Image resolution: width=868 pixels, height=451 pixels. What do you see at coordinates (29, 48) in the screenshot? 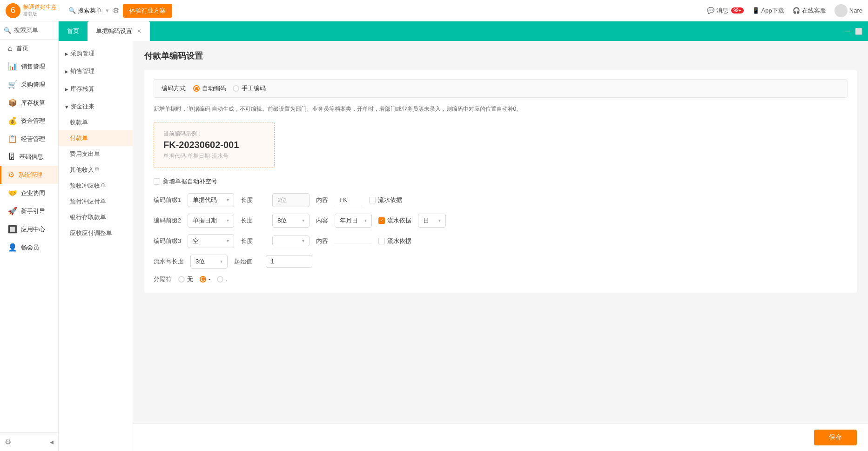
I see `sidebar-item-home: ⌂ 首页` at bounding box center [29, 48].